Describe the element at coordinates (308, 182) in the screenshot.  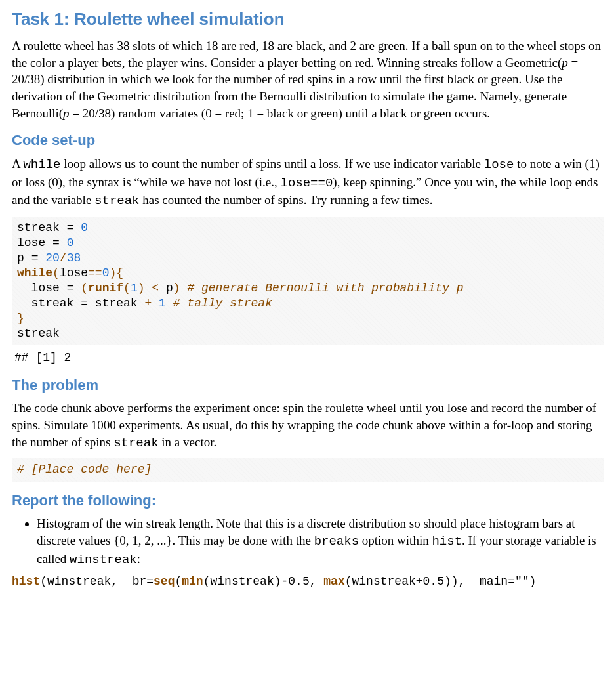
I see `code-setup-intro: A while loop allows us to count the numb…` at that location.